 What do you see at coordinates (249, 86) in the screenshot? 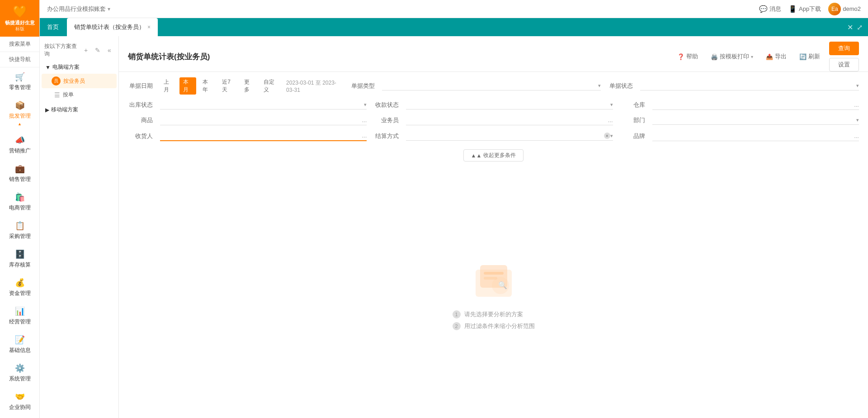
I see `date-btn-more: 更多` at bounding box center [249, 86].